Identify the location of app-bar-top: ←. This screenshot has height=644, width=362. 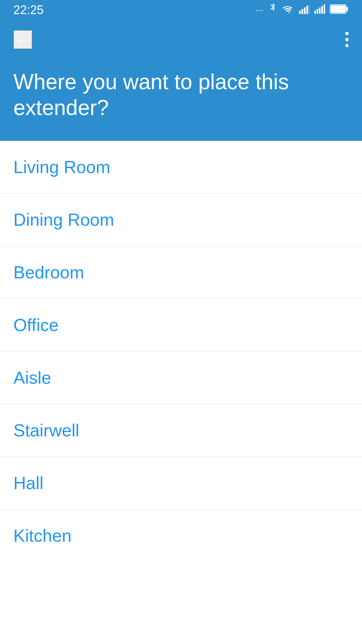
(181, 40).